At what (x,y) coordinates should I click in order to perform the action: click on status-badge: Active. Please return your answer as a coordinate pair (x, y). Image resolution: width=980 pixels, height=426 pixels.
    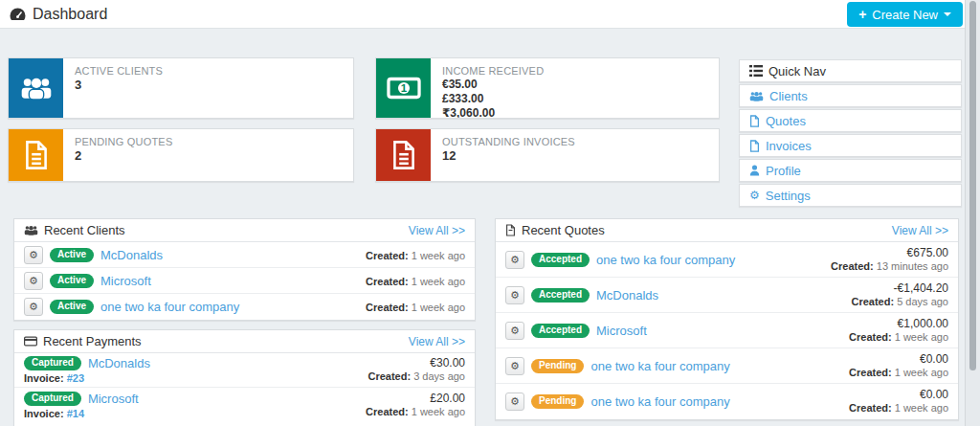
    Looking at the image, I should click on (72, 255).